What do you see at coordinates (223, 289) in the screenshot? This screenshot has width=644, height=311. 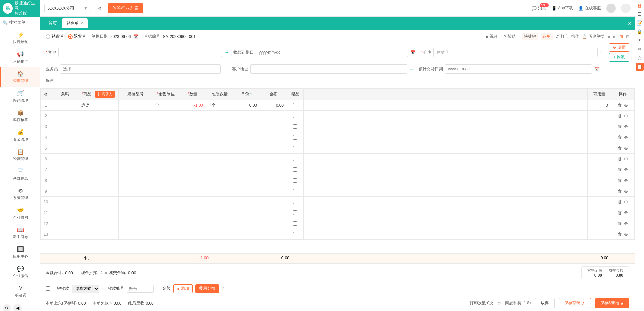 I see `expense-help-icon: ?` at bounding box center [223, 289].